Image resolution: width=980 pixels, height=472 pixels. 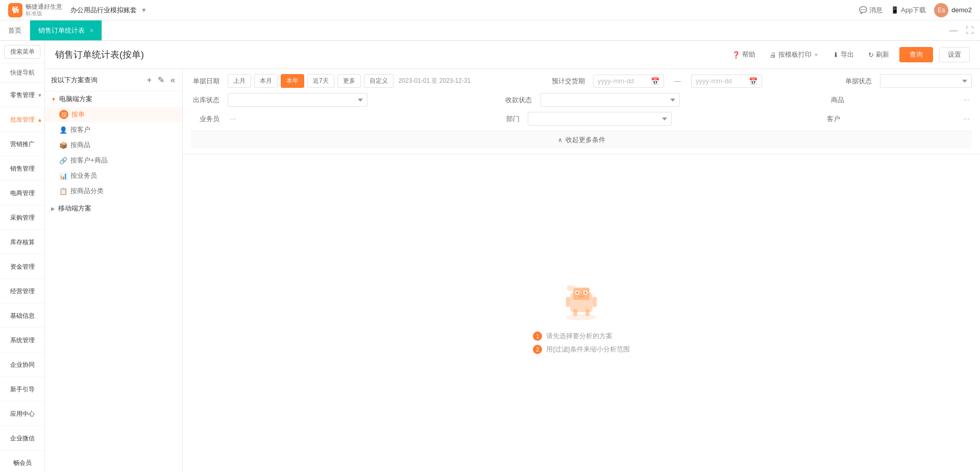 I want to click on collapse-arrow: ∧, so click(x=560, y=140).